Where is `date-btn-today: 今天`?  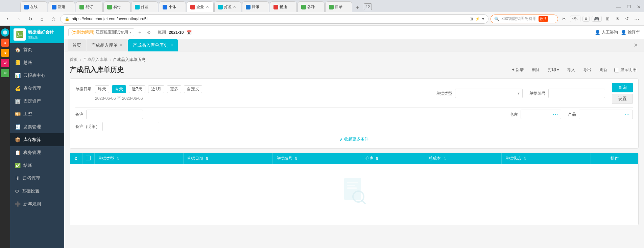
date-btn-today: 今天 is located at coordinates (119, 89).